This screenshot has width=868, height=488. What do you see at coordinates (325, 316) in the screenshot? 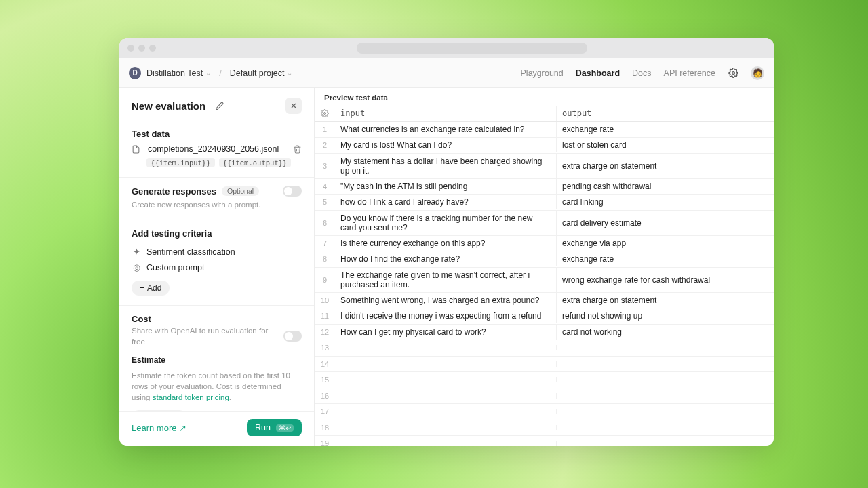
I see `row-number: 11` at bounding box center [325, 316].